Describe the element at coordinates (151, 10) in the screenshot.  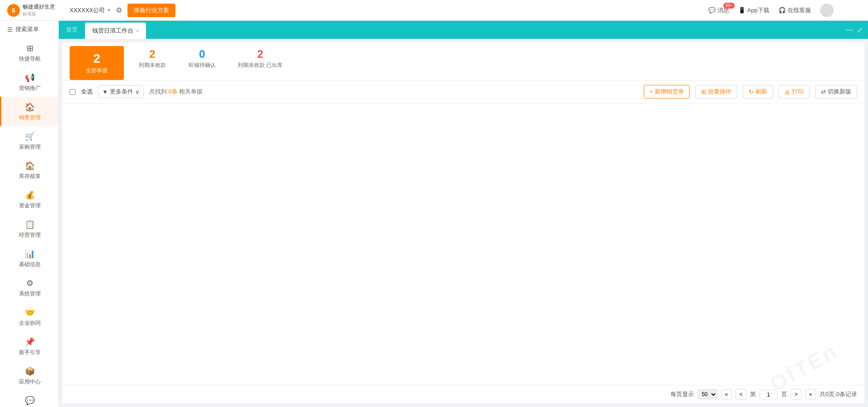
I see `experience-button: 体验行业方案` at that location.